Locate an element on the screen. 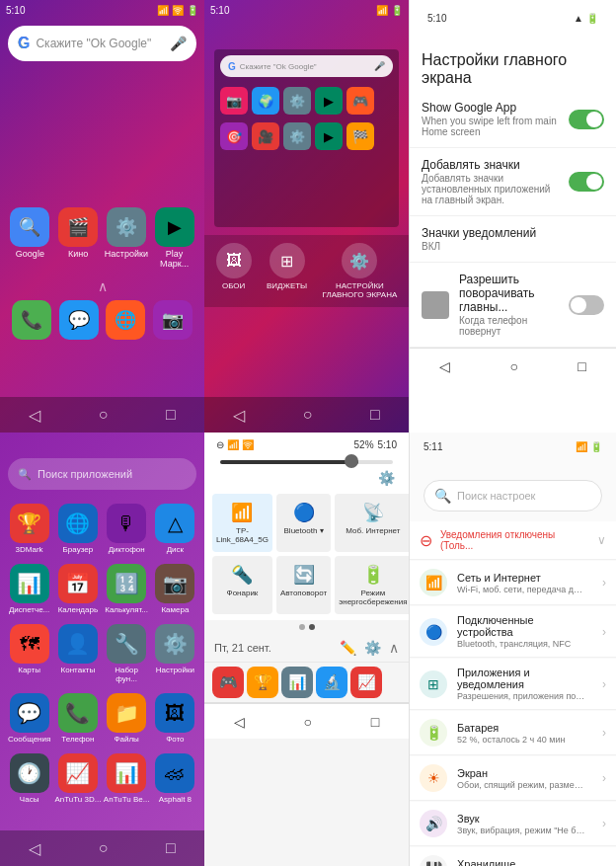 This screenshot has width=616, height=866. list-item: 🌐 Браузер is located at coordinates (77, 529).